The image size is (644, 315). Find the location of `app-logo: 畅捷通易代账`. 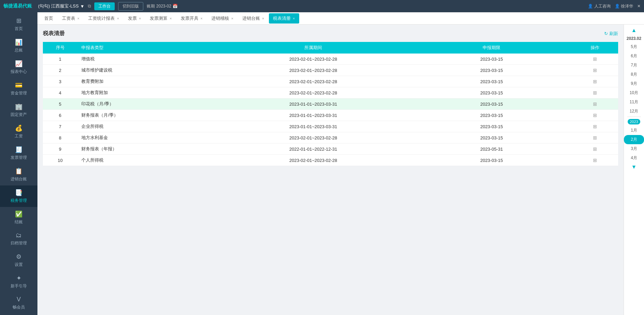

app-logo: 畅捷通易代账 is located at coordinates (18, 6).